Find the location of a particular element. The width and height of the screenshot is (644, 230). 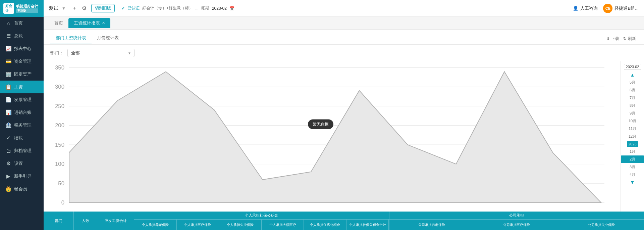

sidebar-item-report-center: 📈 报表中心 is located at coordinates (22, 49).